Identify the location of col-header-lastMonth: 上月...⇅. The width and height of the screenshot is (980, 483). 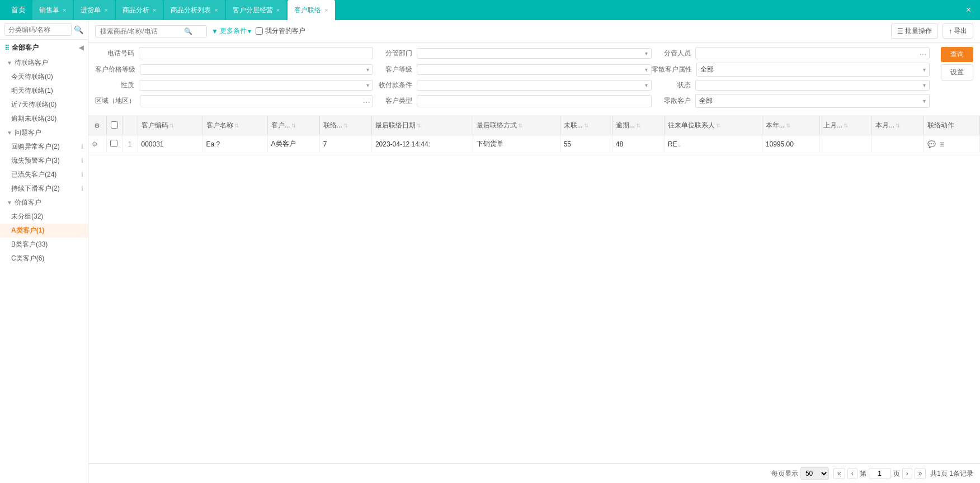
(846, 126).